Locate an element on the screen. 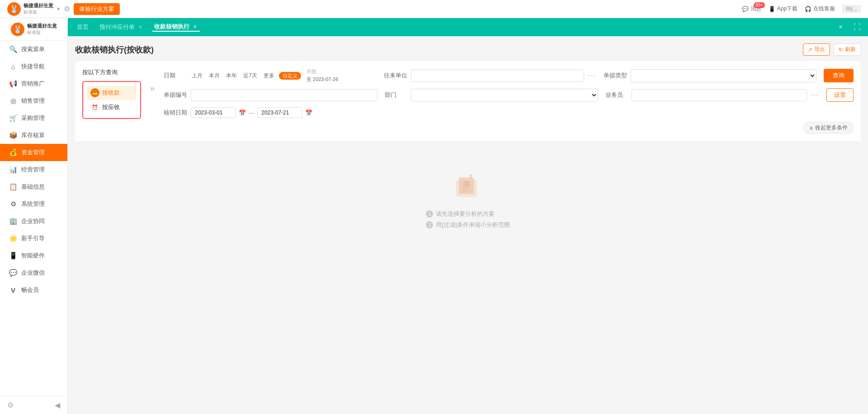  query-btn: 查询 is located at coordinates (839, 76).